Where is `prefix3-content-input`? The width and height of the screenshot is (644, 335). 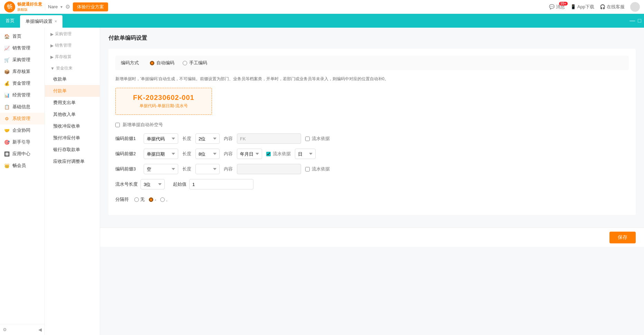
prefix3-content-input is located at coordinates (269, 169).